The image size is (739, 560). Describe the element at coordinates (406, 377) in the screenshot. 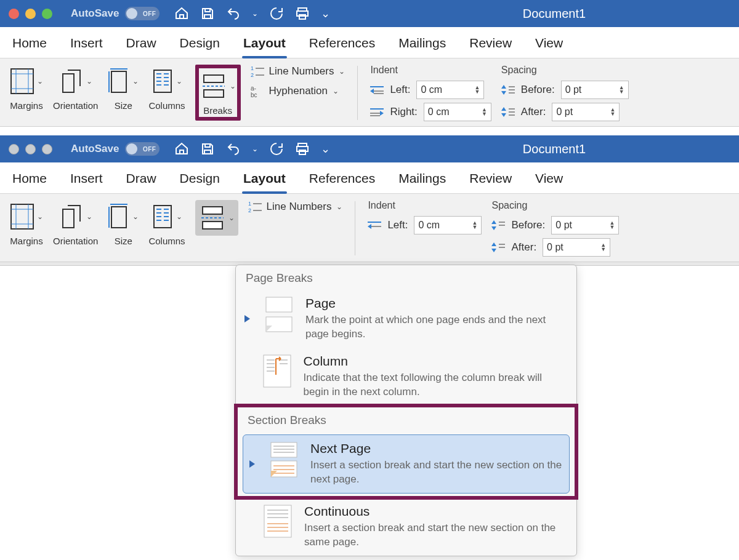

I see `menu-item-column-break: Column Indicate that the text following …` at that location.